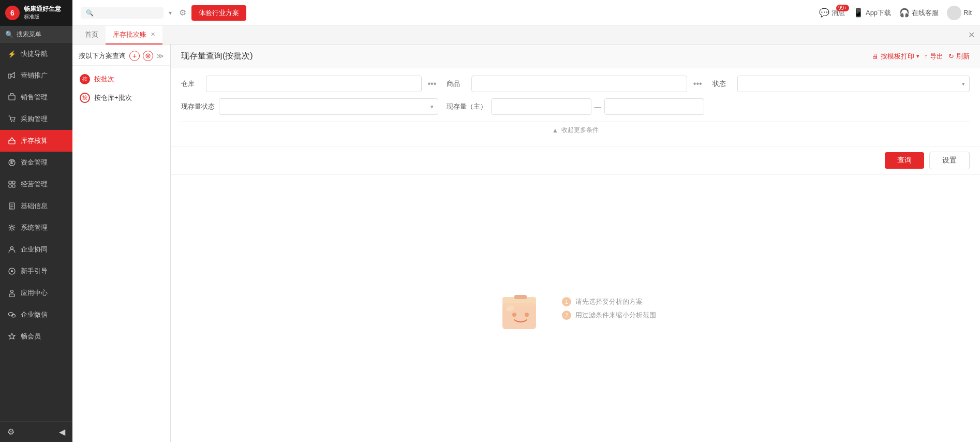 The image size is (980, 442). I want to click on stock-amount-min-input, so click(541, 107).